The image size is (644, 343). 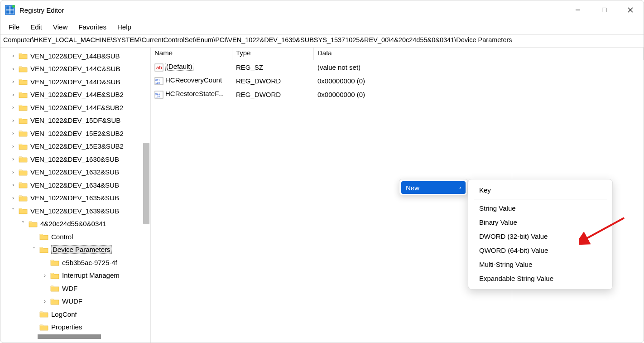 What do you see at coordinates (77, 94) in the screenshot?
I see `tree-node-label: VEN_1022&DEV_144E&SUB2` at bounding box center [77, 94].